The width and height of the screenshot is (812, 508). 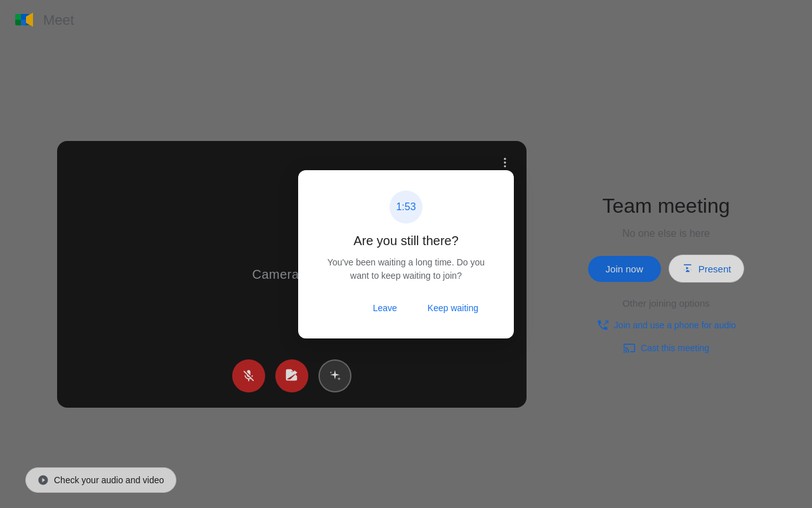 I want to click on modal-title: Are you still there?, so click(x=406, y=241).